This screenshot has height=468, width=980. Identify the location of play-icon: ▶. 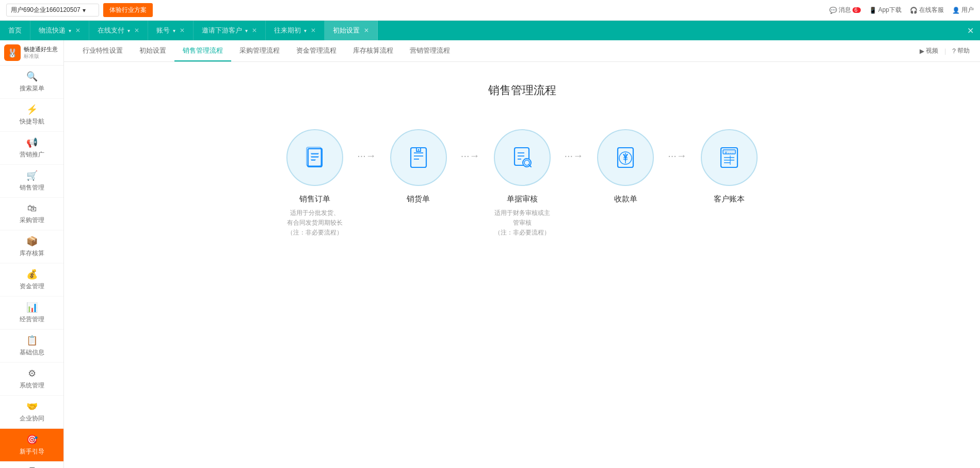
(922, 51).